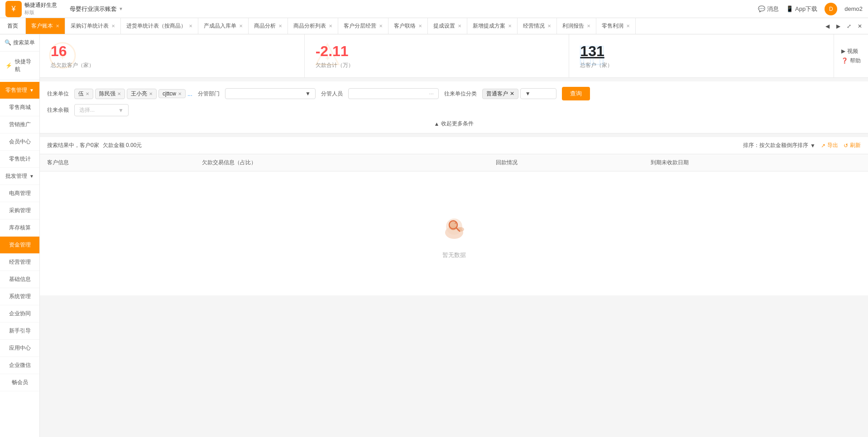 The height and width of the screenshot is (437, 868). What do you see at coordinates (576, 94) in the screenshot?
I see `query-button: 查询` at bounding box center [576, 94].